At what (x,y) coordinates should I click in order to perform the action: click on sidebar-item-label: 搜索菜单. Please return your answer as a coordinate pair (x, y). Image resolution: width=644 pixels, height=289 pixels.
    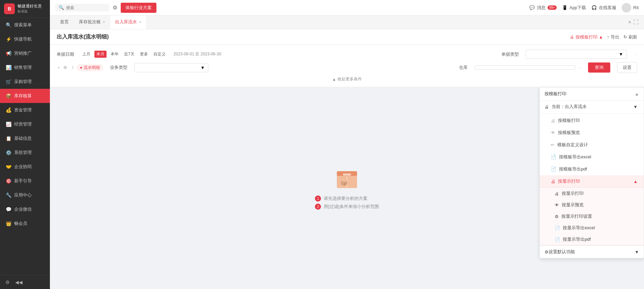
    Looking at the image, I should click on (23, 25).